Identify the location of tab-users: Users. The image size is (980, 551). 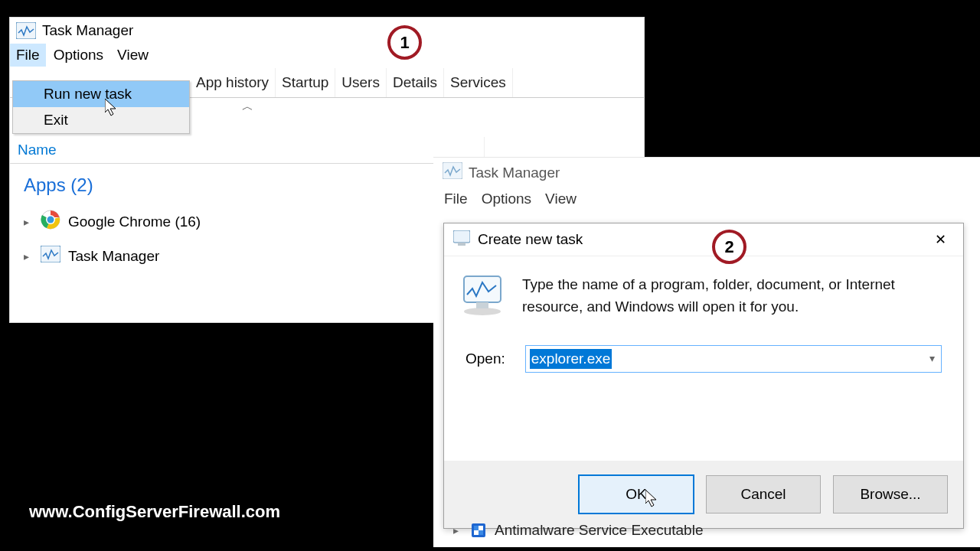
(361, 83).